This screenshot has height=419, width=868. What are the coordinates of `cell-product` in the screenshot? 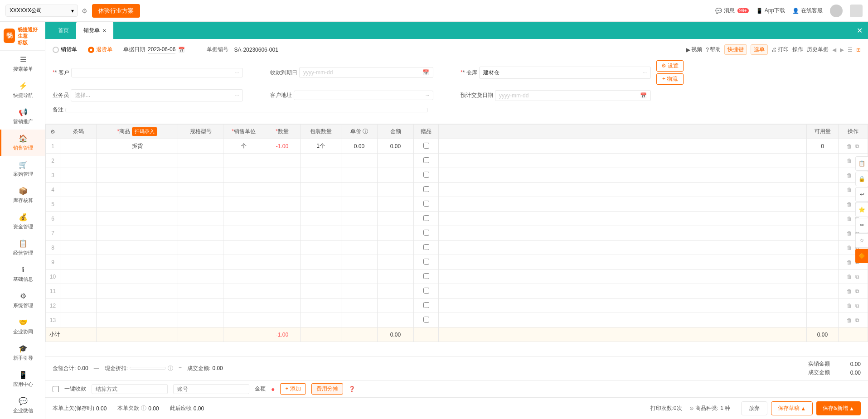 It's located at (137, 291).